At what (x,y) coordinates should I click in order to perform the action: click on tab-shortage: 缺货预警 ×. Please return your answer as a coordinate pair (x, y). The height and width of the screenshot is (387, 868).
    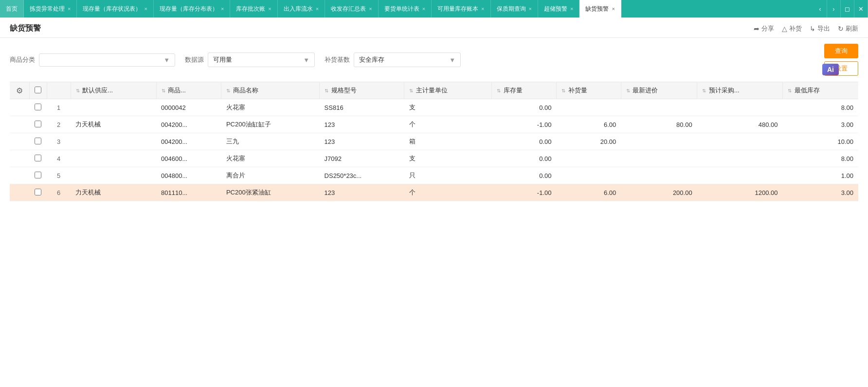
    Looking at the image, I should click on (600, 9).